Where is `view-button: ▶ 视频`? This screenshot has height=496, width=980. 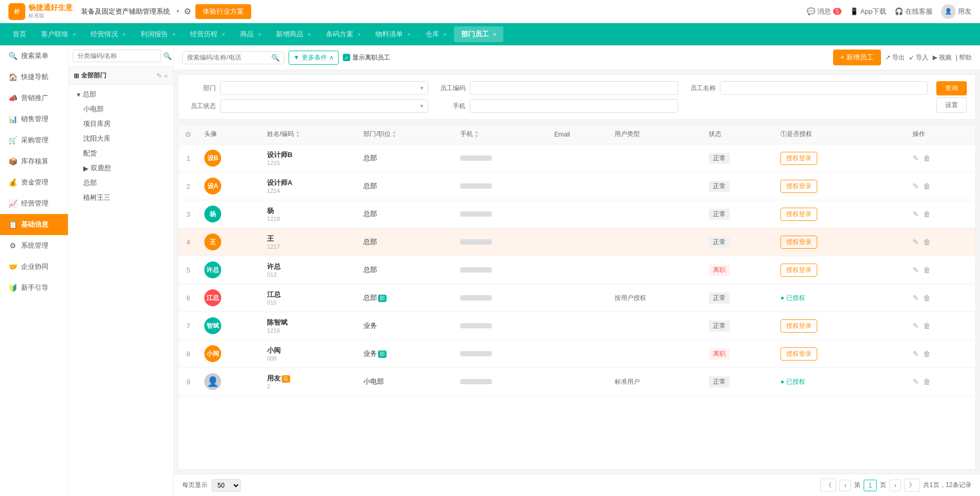
view-button: ▶ 视频 is located at coordinates (942, 58).